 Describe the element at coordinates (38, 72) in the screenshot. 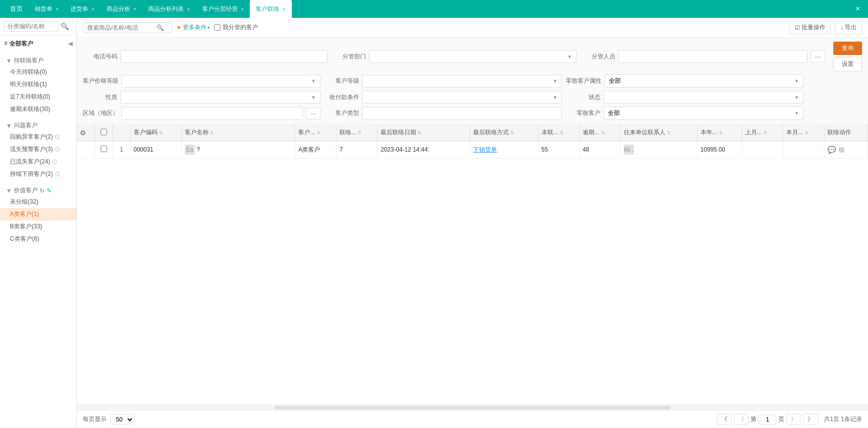

I see `sidebar-item-today: 今天待联络(0)` at that location.